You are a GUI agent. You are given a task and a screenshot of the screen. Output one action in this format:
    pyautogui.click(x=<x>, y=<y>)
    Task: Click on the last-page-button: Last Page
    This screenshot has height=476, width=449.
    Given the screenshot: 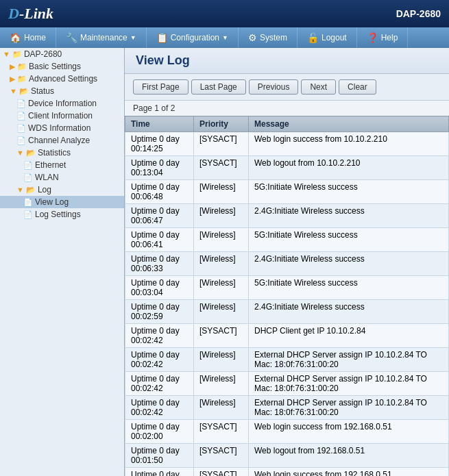 What is the action you would take?
    pyautogui.click(x=219, y=87)
    